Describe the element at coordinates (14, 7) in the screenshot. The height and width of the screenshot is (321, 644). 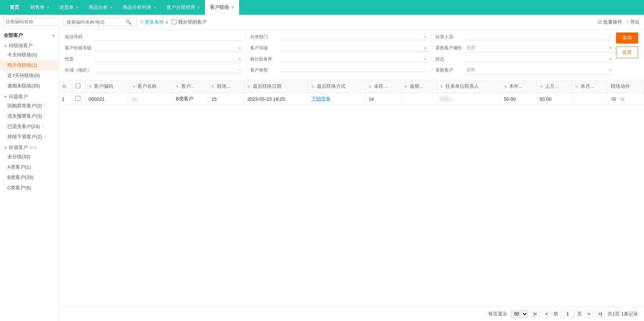
I see `nav-home: 首页` at that location.